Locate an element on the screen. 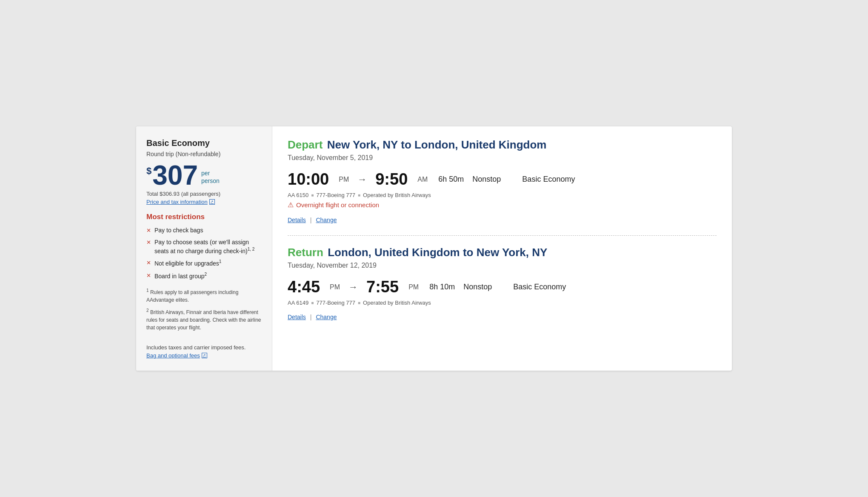 The height and width of the screenshot is (497, 868). return-details-link: Details is located at coordinates (297, 317).